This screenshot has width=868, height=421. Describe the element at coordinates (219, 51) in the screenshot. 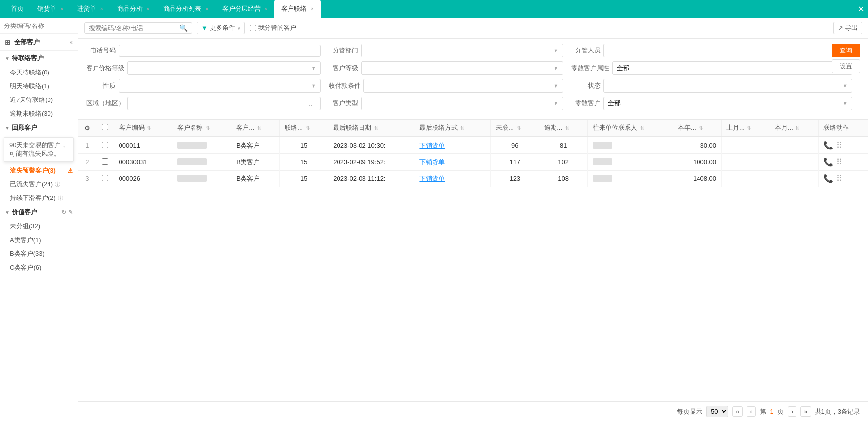

I see `phone-input` at that location.